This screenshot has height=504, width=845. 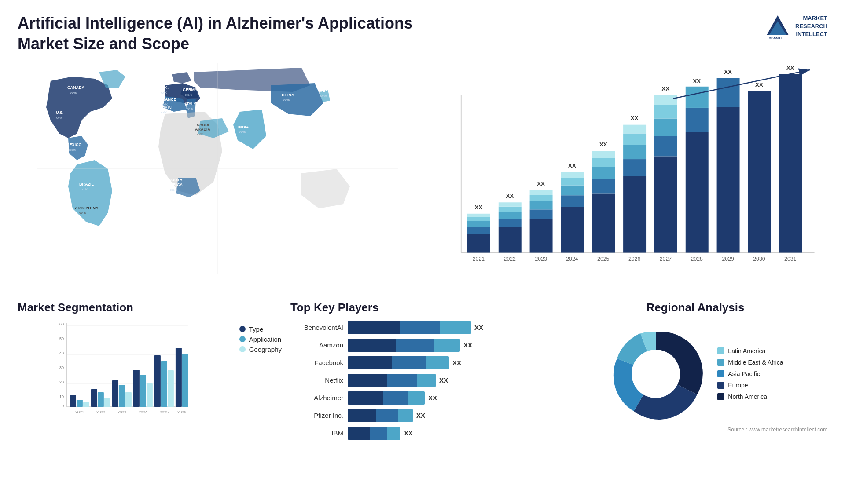 I want to click on segmentation-chart: 60 50 40 30 20 10 0, so click(x=122, y=373).